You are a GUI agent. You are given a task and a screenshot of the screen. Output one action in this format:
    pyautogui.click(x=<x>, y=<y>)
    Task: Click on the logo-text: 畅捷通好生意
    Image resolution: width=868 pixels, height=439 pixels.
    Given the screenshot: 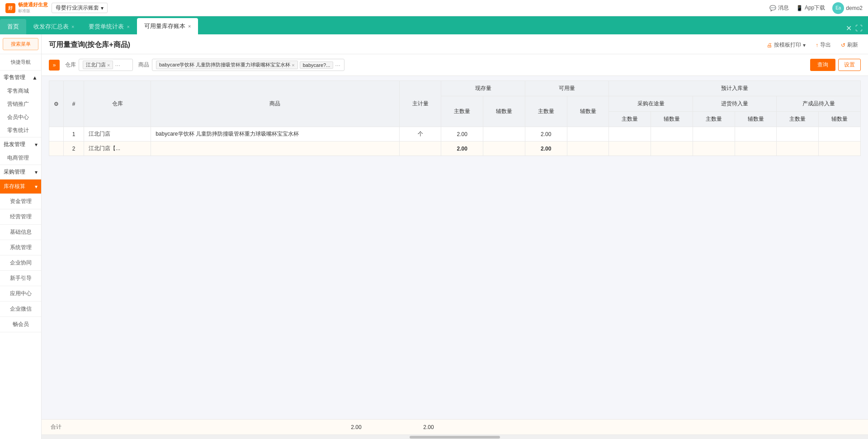 What is the action you would take?
    pyautogui.click(x=33, y=5)
    